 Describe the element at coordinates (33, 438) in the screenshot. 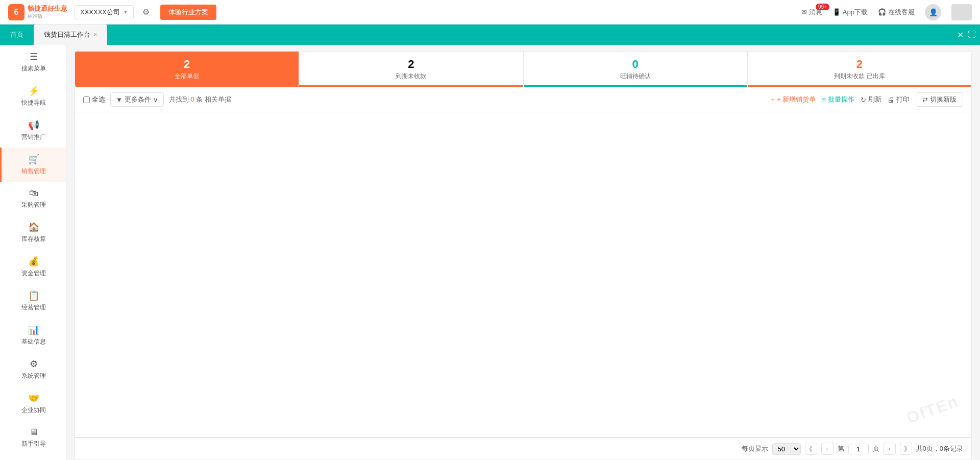

I see `sidebar-item-new-guide: 🖥 新手引导` at that location.